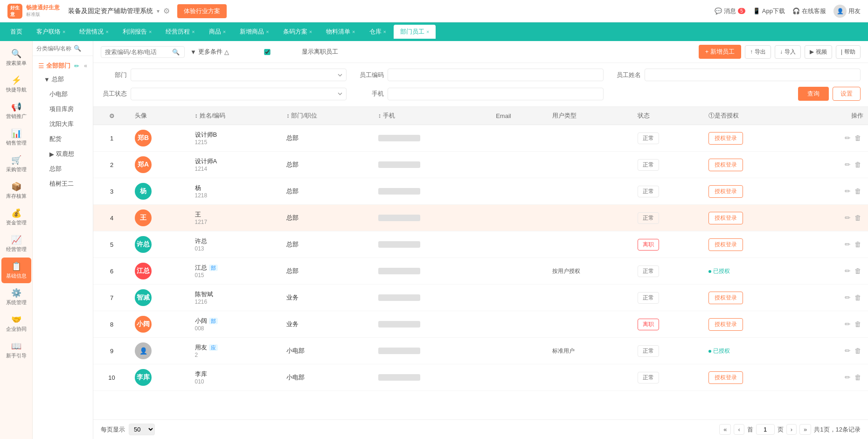 The height and width of the screenshot is (439, 868). Describe the element at coordinates (16, 244) in the screenshot. I see `sidebar-item-management: 📈 经营管理` at that location.